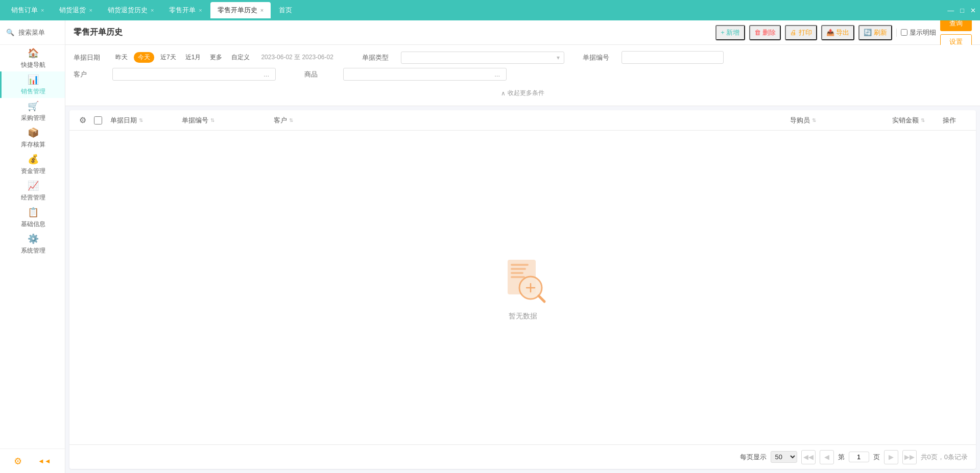 This screenshot has height=473, width=980. What do you see at coordinates (142, 120) in the screenshot?
I see `th-date: 单据日期 ⇅` at bounding box center [142, 120].